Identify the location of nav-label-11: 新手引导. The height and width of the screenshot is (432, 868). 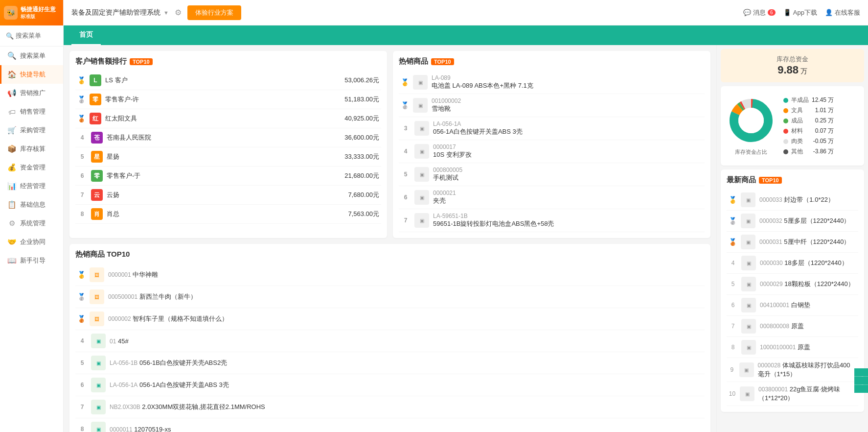
(33, 261).